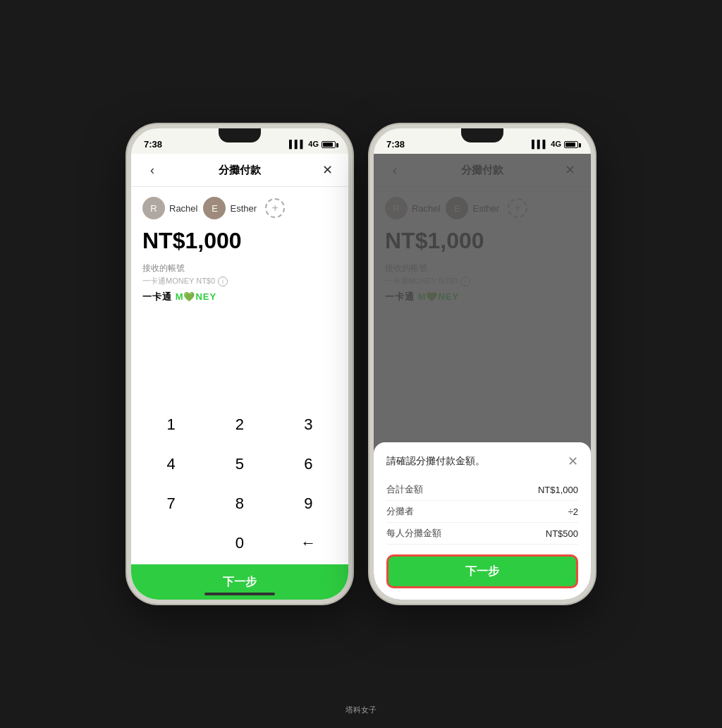 The width and height of the screenshot is (722, 728). I want to click on key-7: 7, so click(171, 504).